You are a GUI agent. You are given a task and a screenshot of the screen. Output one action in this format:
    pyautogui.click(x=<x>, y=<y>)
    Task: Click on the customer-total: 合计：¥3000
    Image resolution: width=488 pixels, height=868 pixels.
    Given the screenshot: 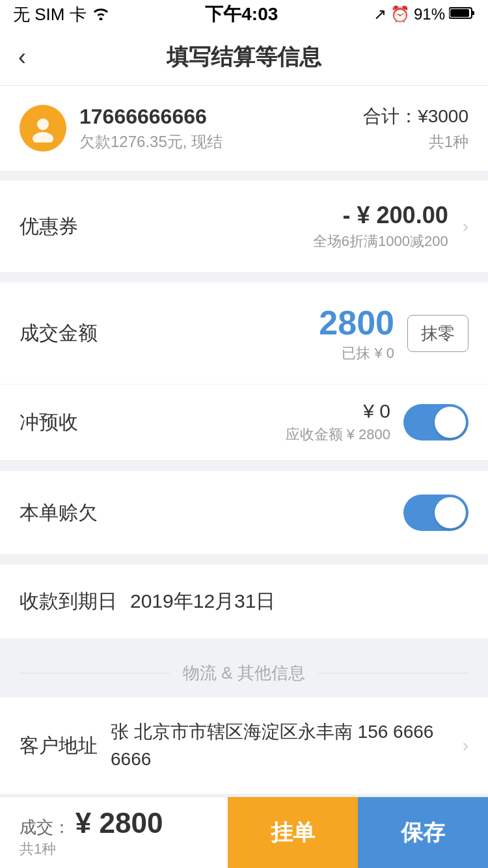 What is the action you would take?
    pyautogui.click(x=416, y=116)
    